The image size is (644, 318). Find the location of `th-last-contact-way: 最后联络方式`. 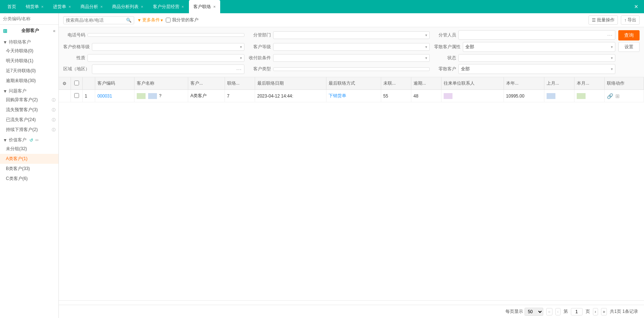

th-last-contact-way: 最后联络方式 is located at coordinates (354, 84).